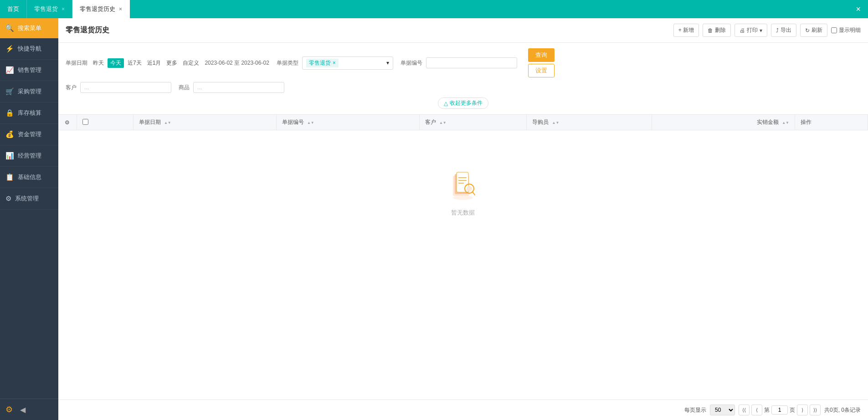 This screenshot has height=420, width=868. Describe the element at coordinates (757, 410) in the screenshot. I see `prev-page-button: ⟨` at that location.